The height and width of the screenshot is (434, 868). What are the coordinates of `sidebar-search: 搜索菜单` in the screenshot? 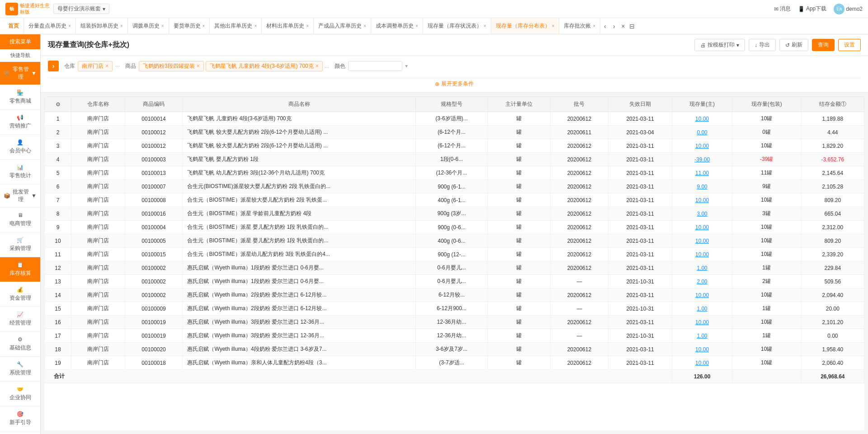 It's located at (20, 42).